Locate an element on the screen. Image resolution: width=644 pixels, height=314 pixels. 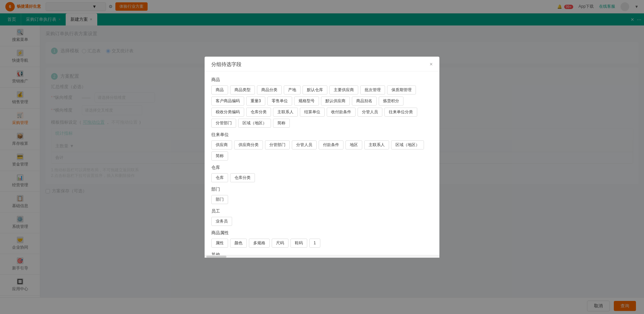
field-tag-multi-spec: 多规格 is located at coordinates (259, 243).